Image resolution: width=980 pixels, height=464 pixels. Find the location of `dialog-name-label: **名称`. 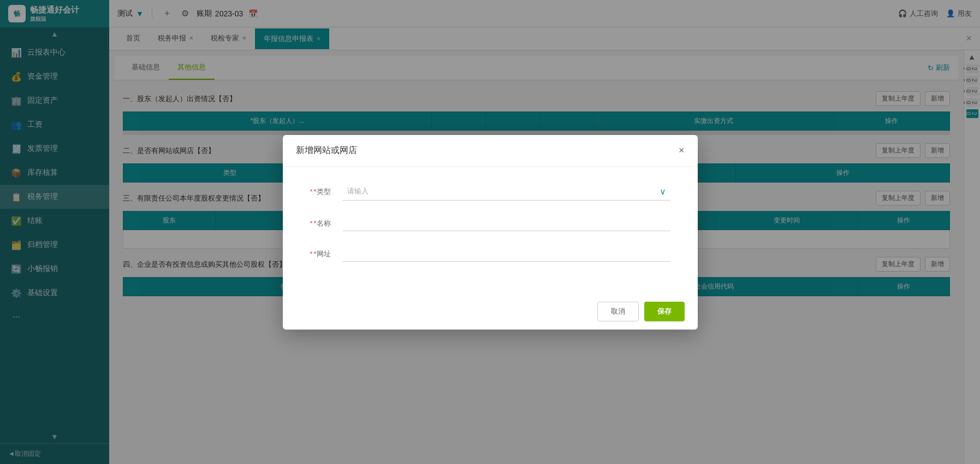

dialog-name-label: **名称 is located at coordinates (324, 224).